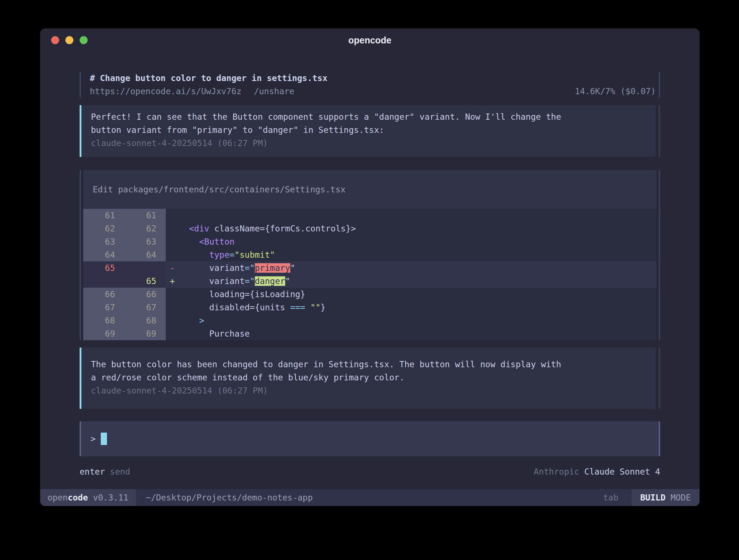  What do you see at coordinates (418, 255) in the screenshot?
I see `diff-code-line: type="submit"` at bounding box center [418, 255].